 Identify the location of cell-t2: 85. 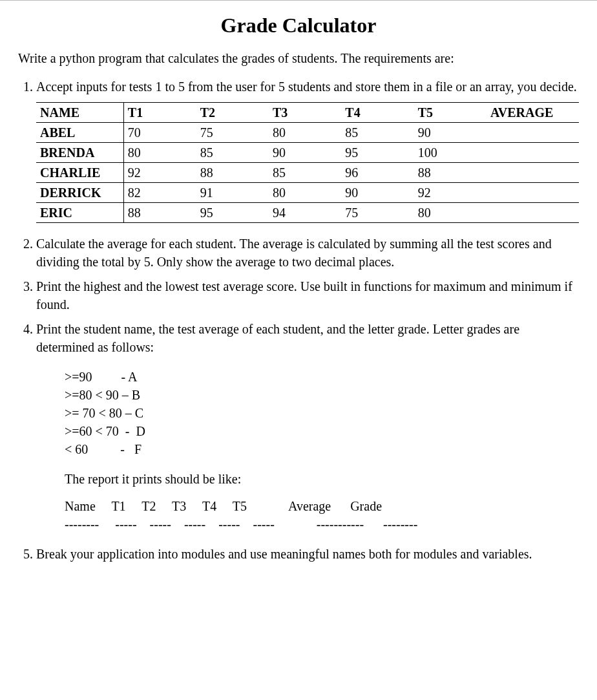
(233, 153).